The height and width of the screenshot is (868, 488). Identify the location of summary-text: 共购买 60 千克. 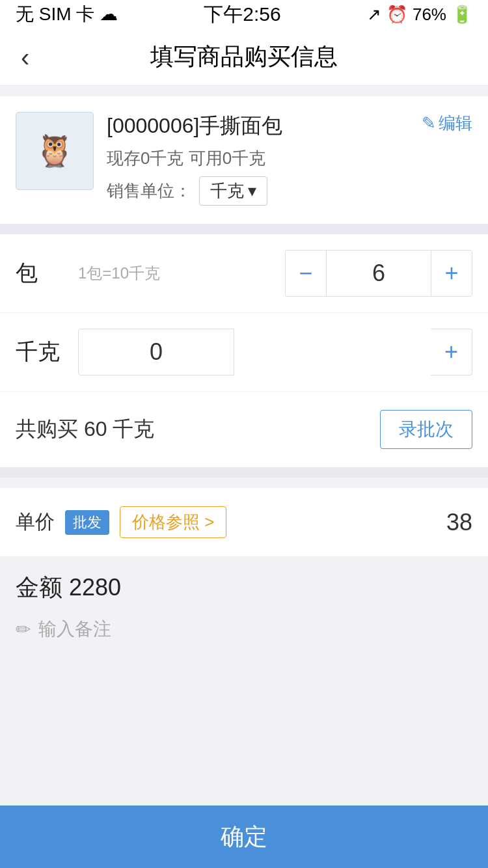
(85, 429).